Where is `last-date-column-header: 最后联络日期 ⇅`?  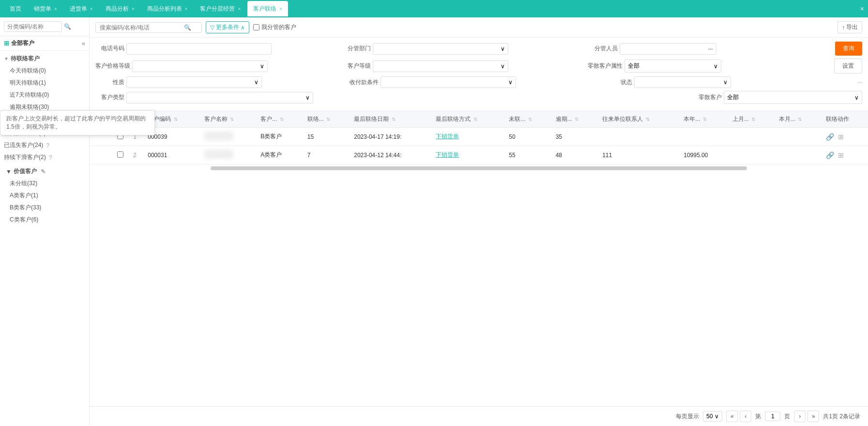 last-date-column-header: 最后联络日期 ⇅ is located at coordinates (390, 119).